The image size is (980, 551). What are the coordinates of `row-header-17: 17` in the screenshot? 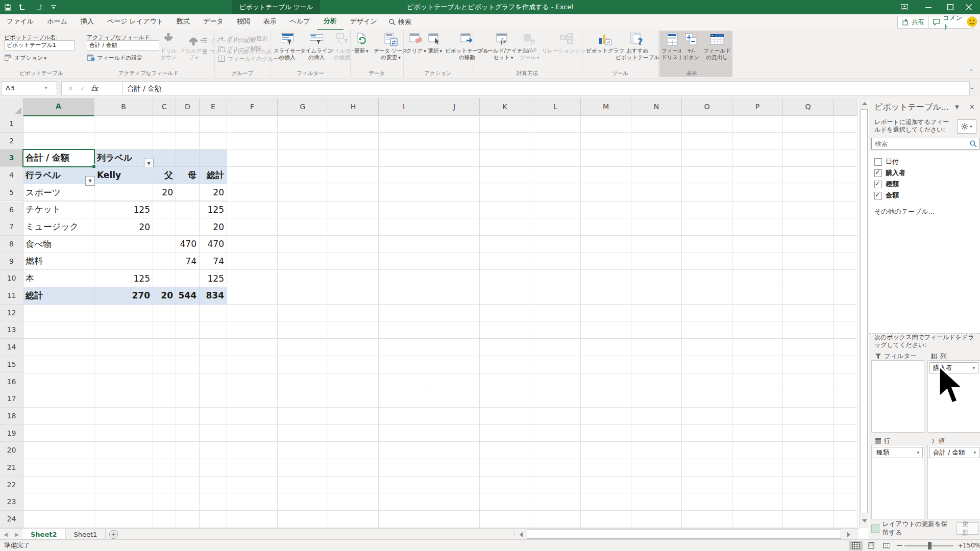 It's located at (12, 399).